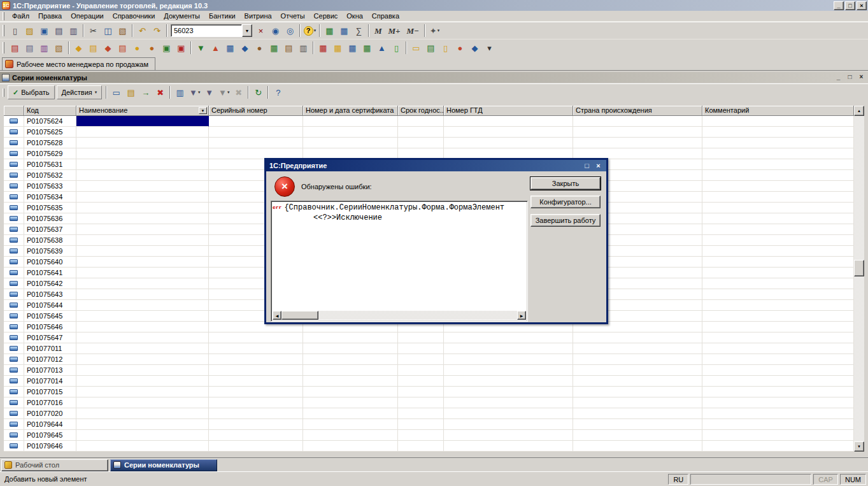 Image resolution: width=868 pixels, height=486 pixels. Describe the element at coordinates (50, 16) in the screenshot. I see `menu-item-1: Правка` at that location.